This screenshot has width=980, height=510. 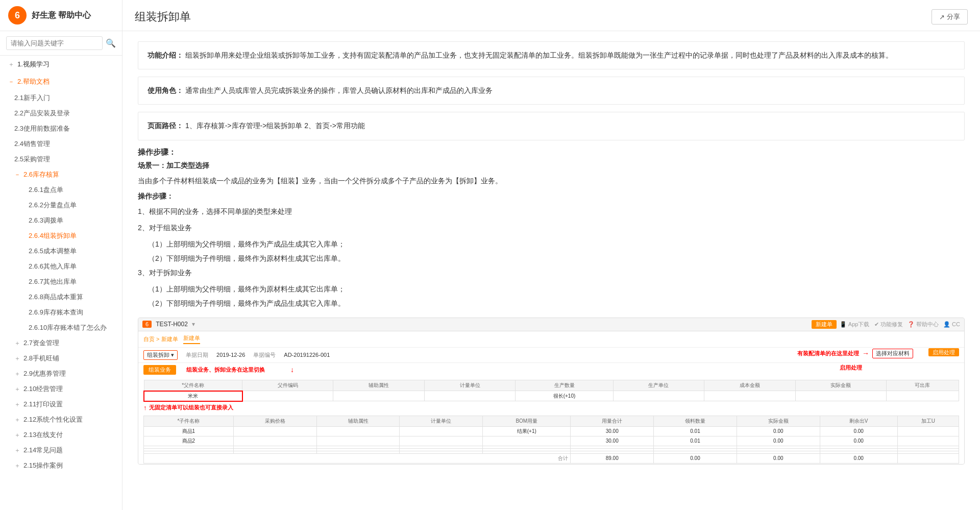 What do you see at coordinates (68, 435) in the screenshot?
I see `sidebar-item-payment: ＋ 2.13在线支付` at bounding box center [68, 435].